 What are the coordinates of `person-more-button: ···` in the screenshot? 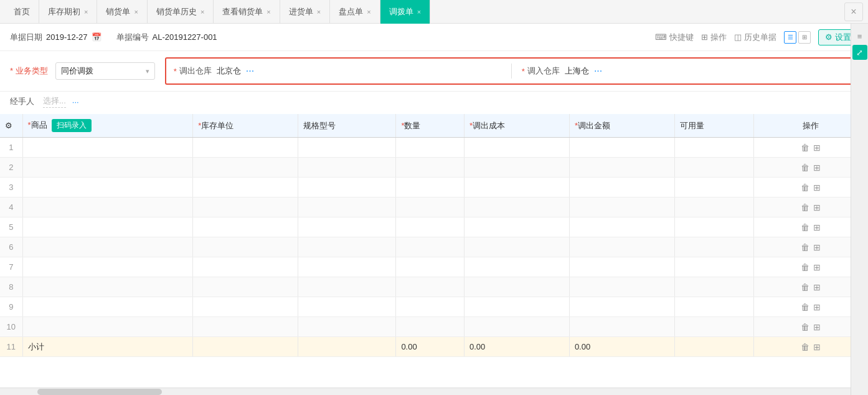 It's located at (76, 102).